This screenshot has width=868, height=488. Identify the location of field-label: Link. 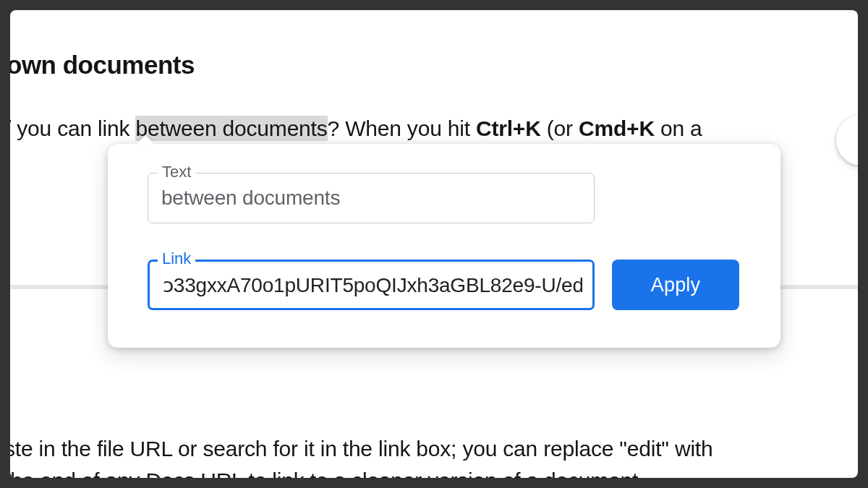
(176, 259).